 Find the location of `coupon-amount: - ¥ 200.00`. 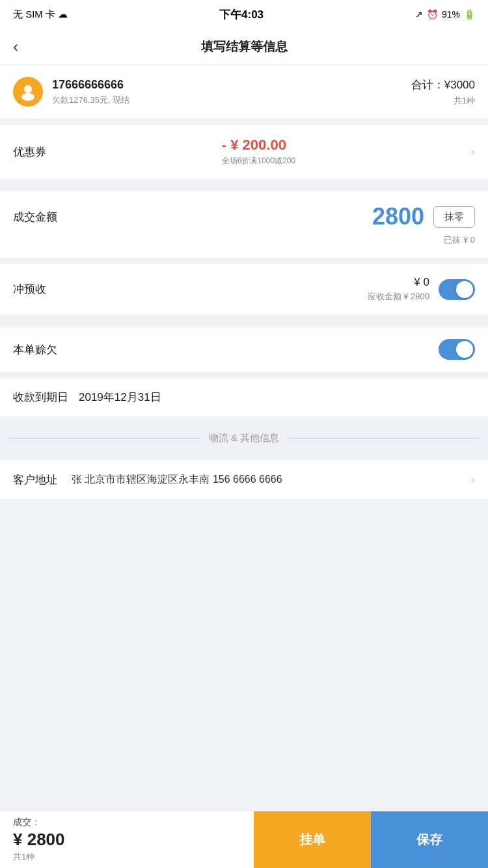

coupon-amount: - ¥ 200.00 is located at coordinates (259, 145).